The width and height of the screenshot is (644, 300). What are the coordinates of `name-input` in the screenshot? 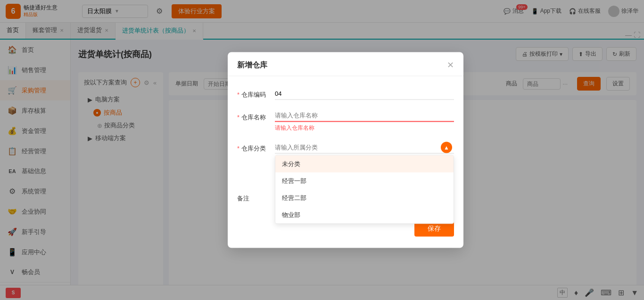 It's located at (364, 116).